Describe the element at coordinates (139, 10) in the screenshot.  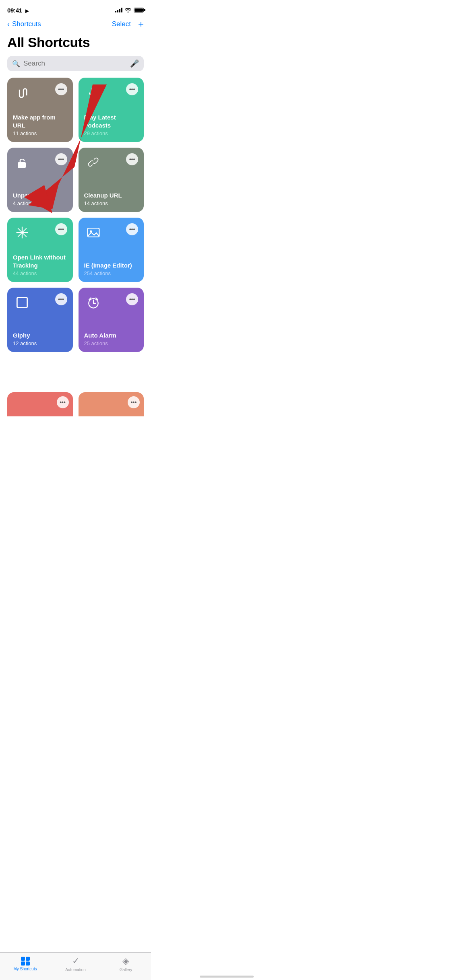
I see `battery-icon` at that location.